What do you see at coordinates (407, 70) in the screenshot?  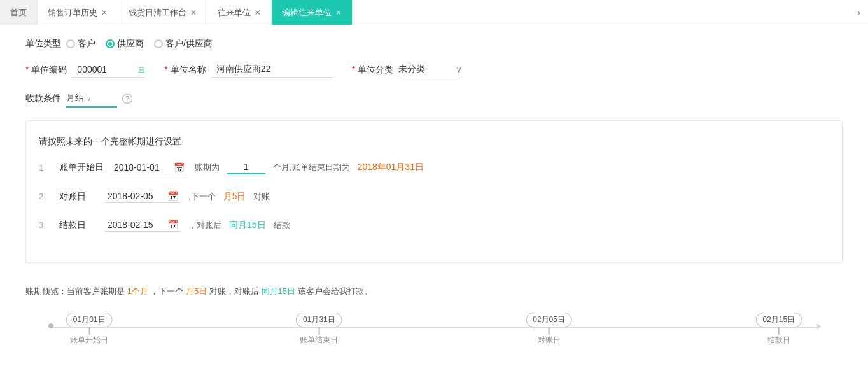 I see `unit-category-group: 单位分类 未分类 ∨` at bounding box center [407, 70].